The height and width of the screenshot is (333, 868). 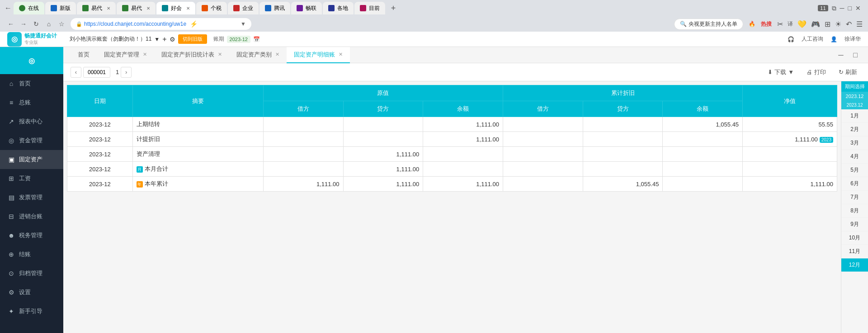 I want to click on browser-tab-gedi: 各地, so click(x=338, y=8).